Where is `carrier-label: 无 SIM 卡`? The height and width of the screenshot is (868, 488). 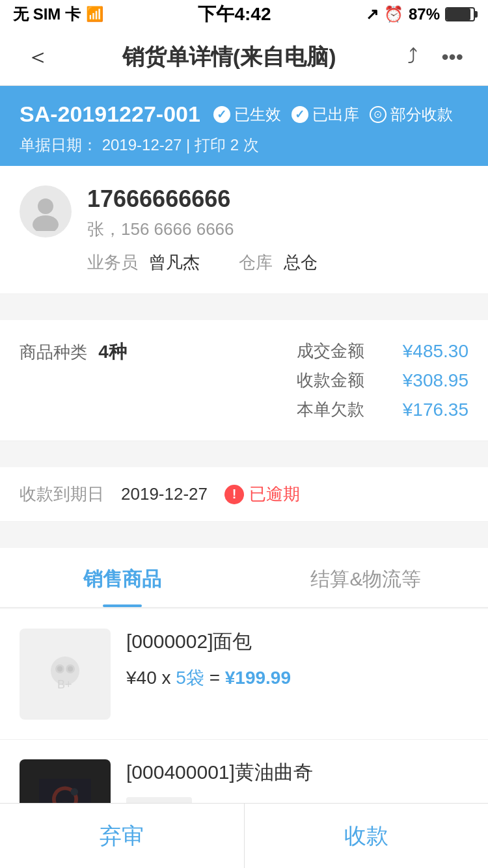
carrier-label: 无 SIM 卡 is located at coordinates (47, 14).